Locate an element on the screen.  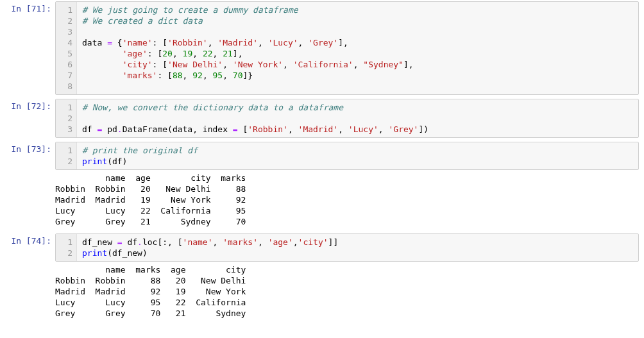
cell-prompt: In [72]: is located at coordinates (28, 118).